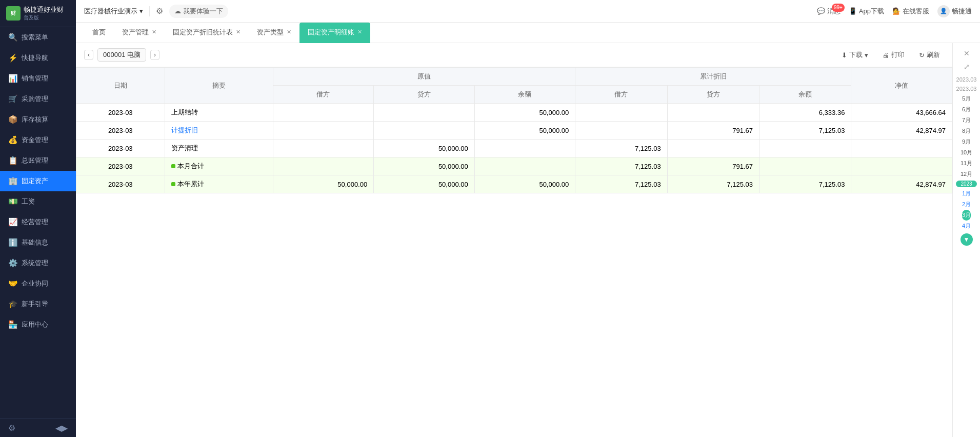 The image size is (980, 437). What do you see at coordinates (966, 142) in the screenshot?
I see `timeline-month: 9月` at bounding box center [966, 142].